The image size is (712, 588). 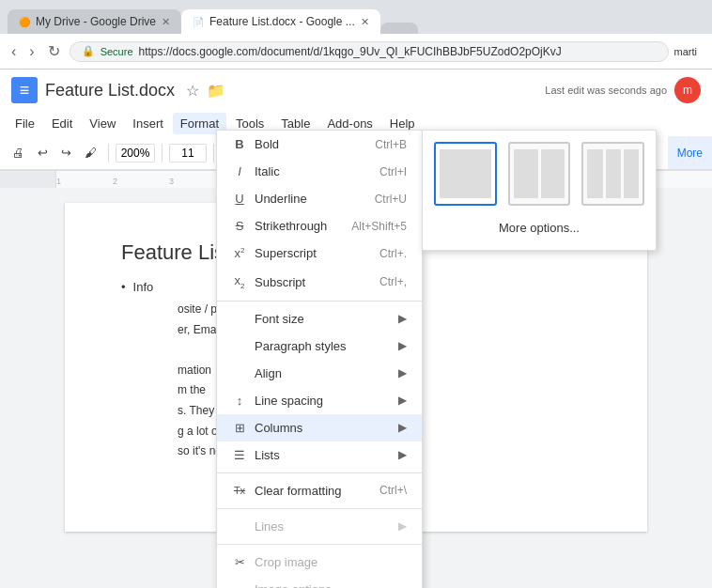 I want to click on image-options-label: Image options..., so click(x=299, y=585).